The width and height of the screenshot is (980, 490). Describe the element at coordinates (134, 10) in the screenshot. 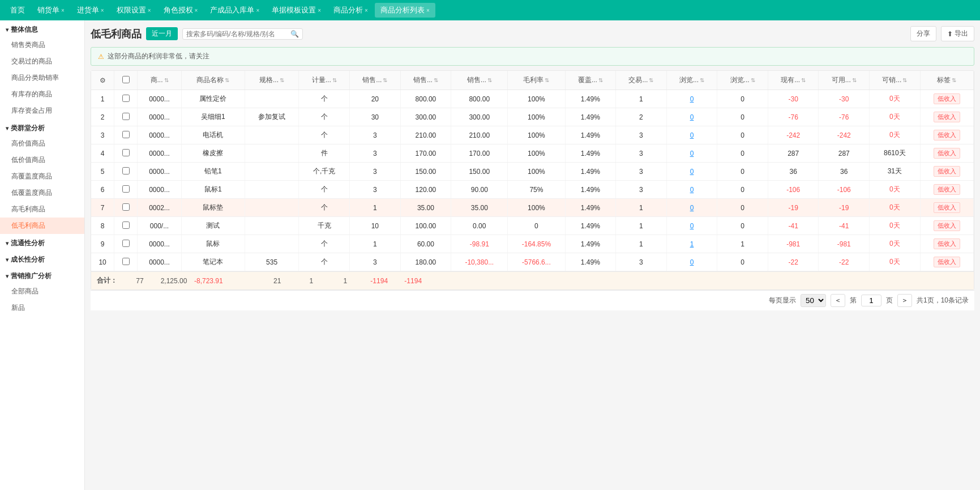

I see `nav-item-权限设置: 权限设置×` at that location.